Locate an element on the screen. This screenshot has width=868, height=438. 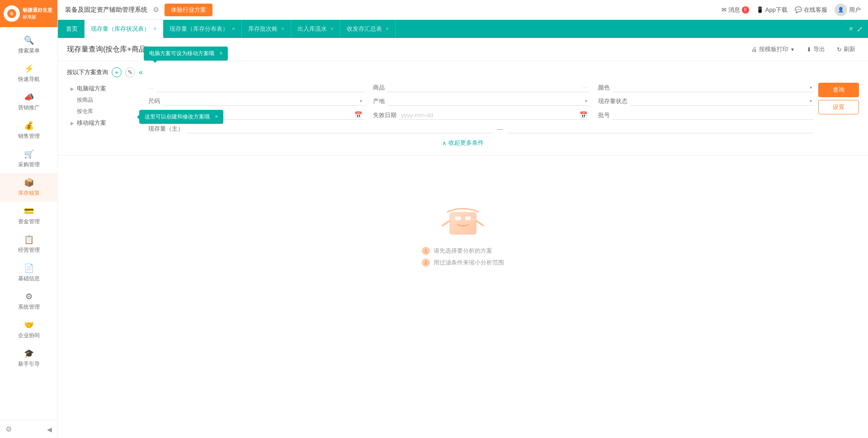
support-icon: 💬 is located at coordinates (798, 10).